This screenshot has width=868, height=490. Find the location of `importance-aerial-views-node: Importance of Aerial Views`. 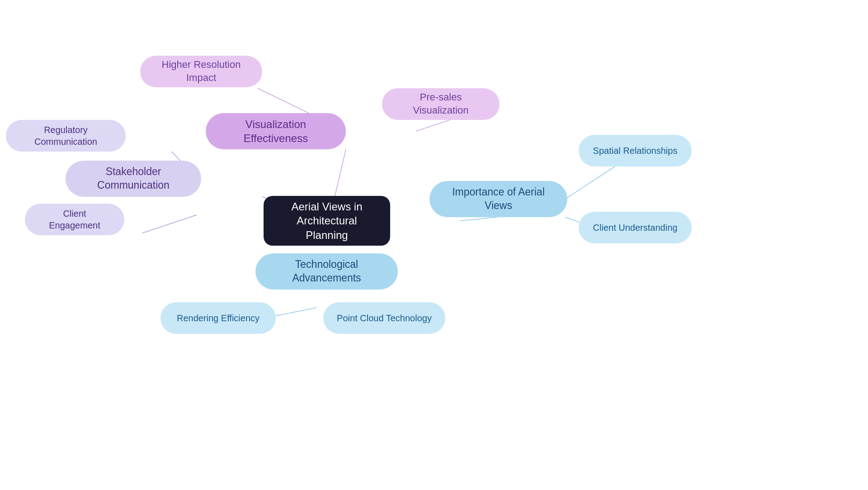

importance-aerial-views-node: Importance of Aerial Views is located at coordinates (498, 199).